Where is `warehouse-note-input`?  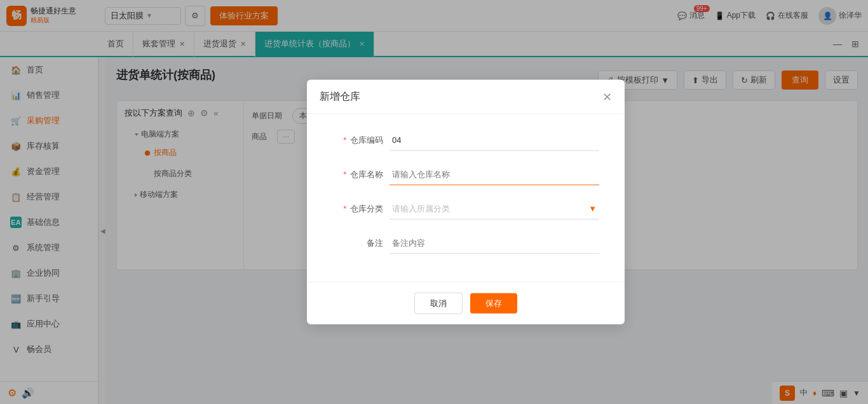 warehouse-note-input is located at coordinates (494, 243).